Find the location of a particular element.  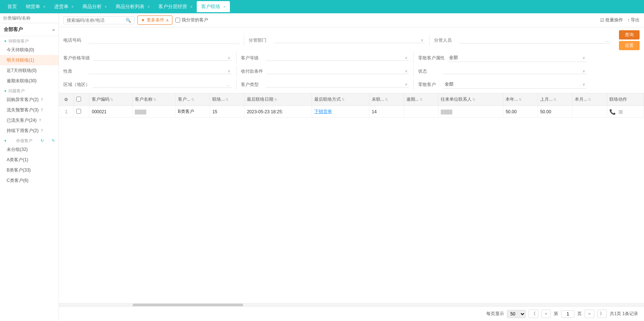

sidebar-value-refresh: ↻ is located at coordinates (42, 141).